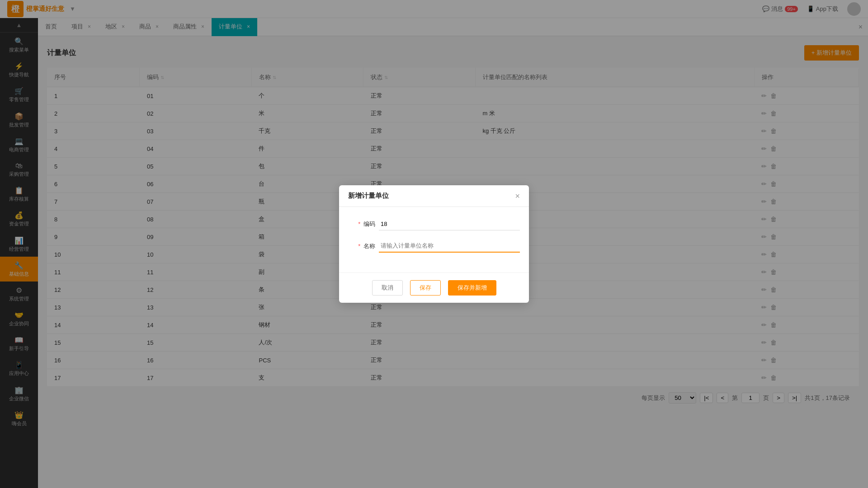 The width and height of the screenshot is (868, 488). What do you see at coordinates (362, 224) in the screenshot?
I see `code-label: * 编码` at bounding box center [362, 224].